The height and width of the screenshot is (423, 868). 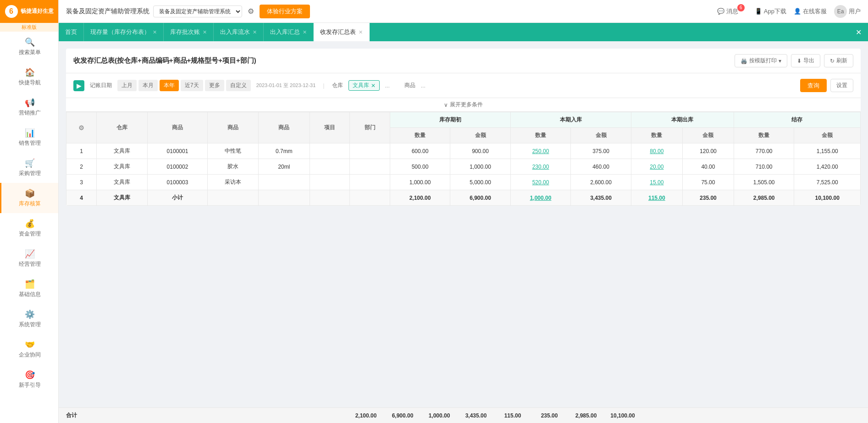 What do you see at coordinates (29, 379) in the screenshot?
I see `sidebar-item-newbie: 🎯 新手引导` at bounding box center [29, 379].